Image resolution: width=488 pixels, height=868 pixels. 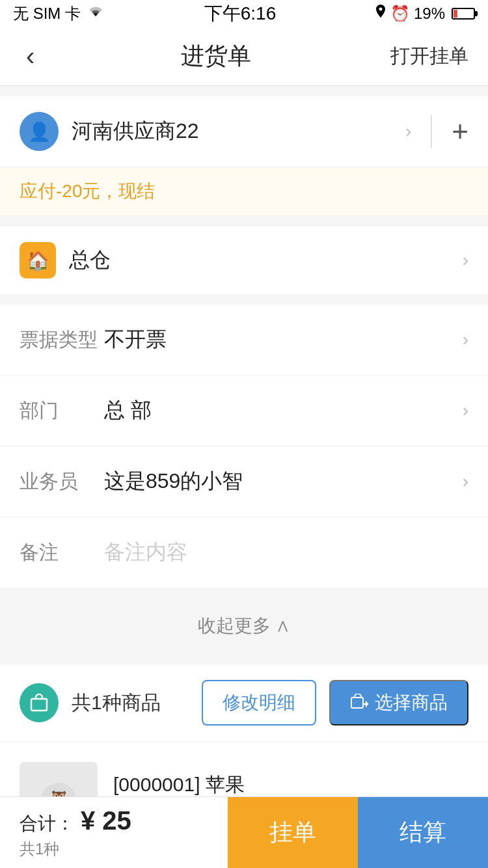 I want to click on checkout-button: 结算, so click(x=423, y=833).